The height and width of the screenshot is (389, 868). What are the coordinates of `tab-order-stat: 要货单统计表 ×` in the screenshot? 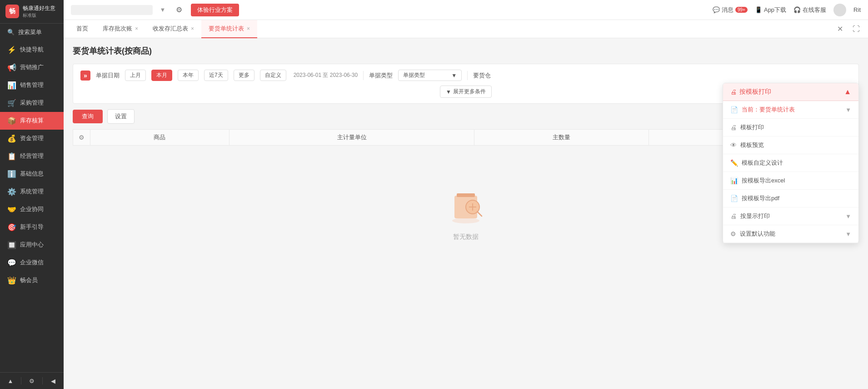 It's located at (229, 29).